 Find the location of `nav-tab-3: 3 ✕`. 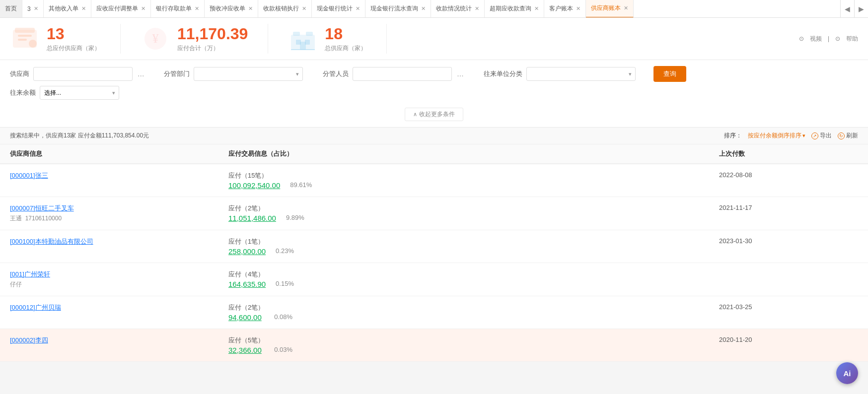

nav-tab-3: 3 ✕ is located at coordinates (33, 9).